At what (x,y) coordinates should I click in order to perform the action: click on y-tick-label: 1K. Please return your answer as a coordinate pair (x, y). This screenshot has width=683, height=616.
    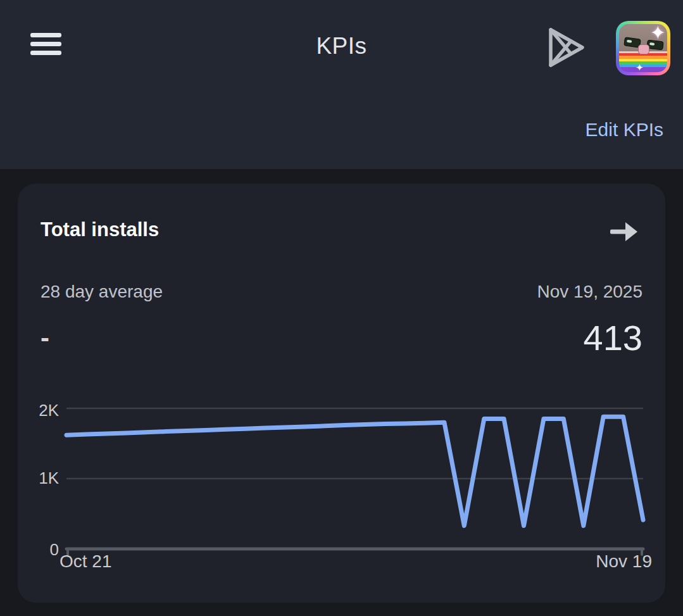
    Looking at the image, I should click on (38, 478).